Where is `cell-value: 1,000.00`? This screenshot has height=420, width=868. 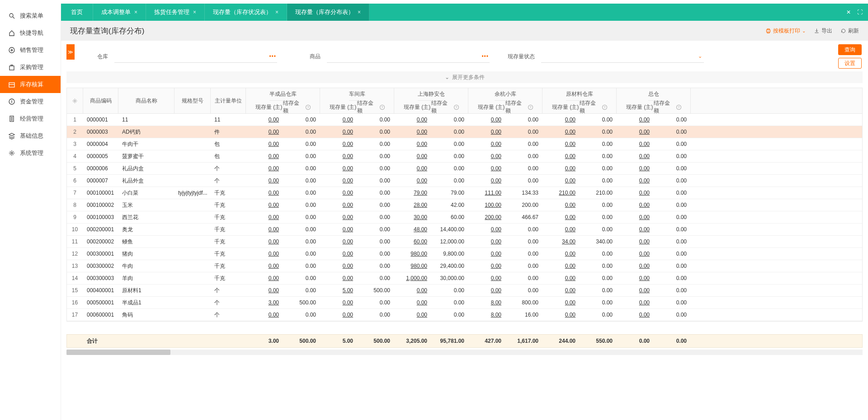 cell-value: 1,000.00 is located at coordinates (413, 278).